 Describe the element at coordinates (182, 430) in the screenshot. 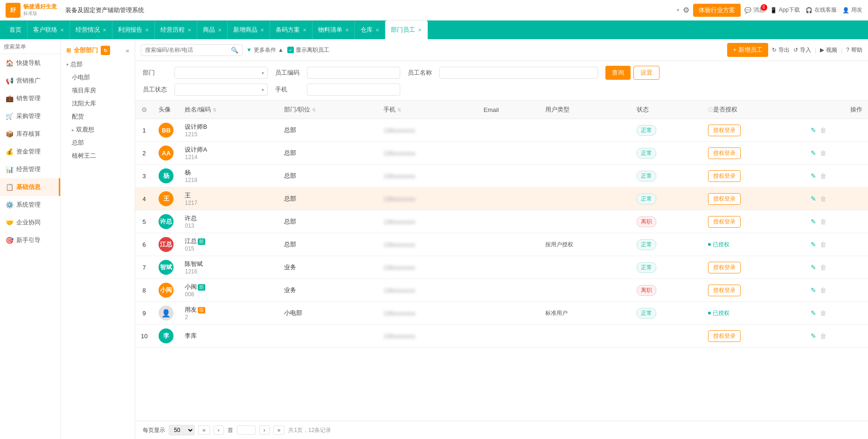

I see `per-page-select: 50 100` at that location.